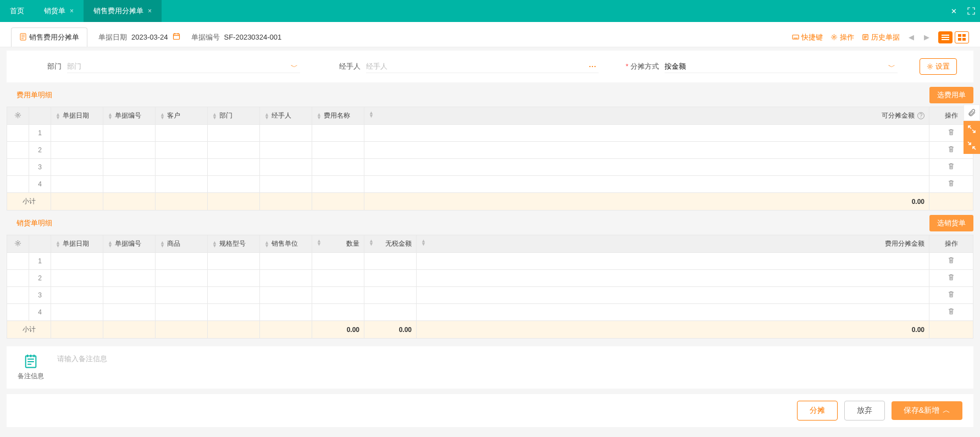 The width and height of the screenshot is (980, 437). What do you see at coordinates (951, 95) in the screenshot?
I see `select-expense-button: 选费用单` at bounding box center [951, 95].